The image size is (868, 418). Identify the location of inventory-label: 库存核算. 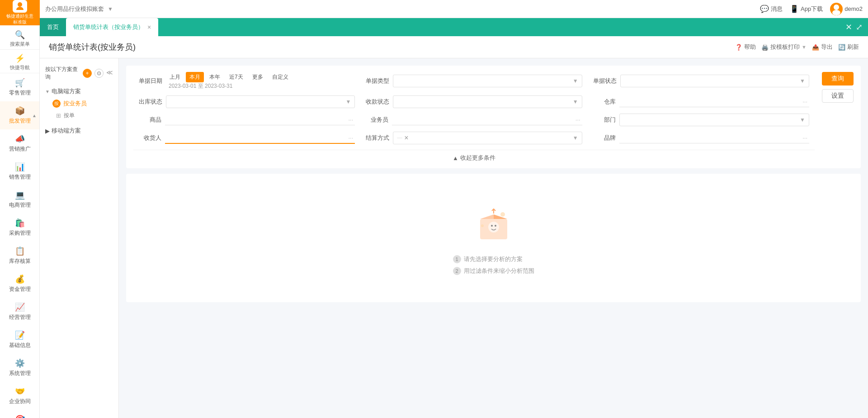
(20, 261).